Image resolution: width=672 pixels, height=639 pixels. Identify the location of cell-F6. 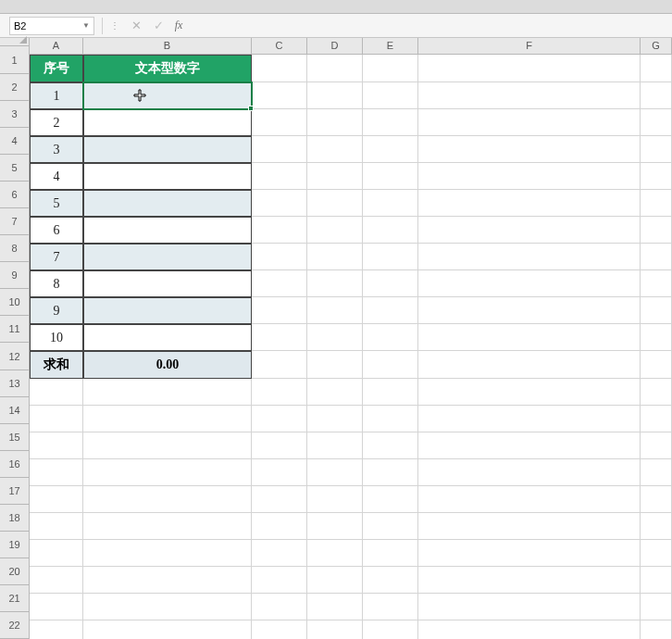
(529, 204).